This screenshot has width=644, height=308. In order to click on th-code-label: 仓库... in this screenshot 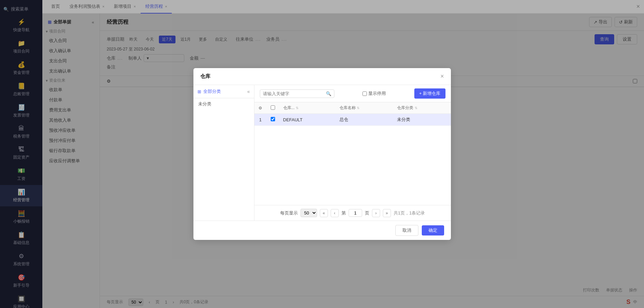, I will do `click(289, 108)`.